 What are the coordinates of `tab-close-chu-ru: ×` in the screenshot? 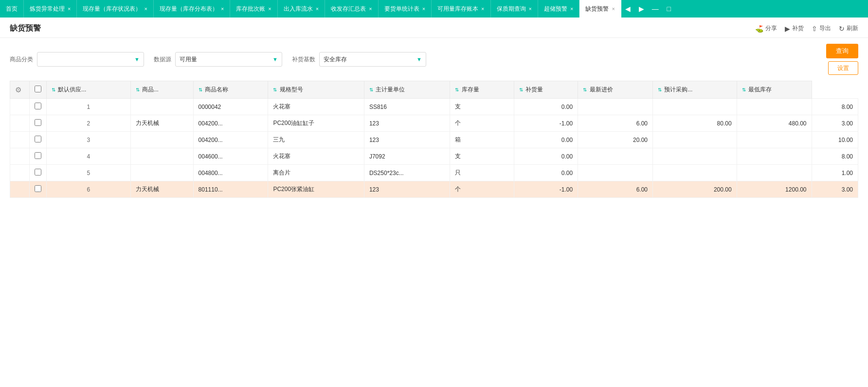 It's located at (317, 9).